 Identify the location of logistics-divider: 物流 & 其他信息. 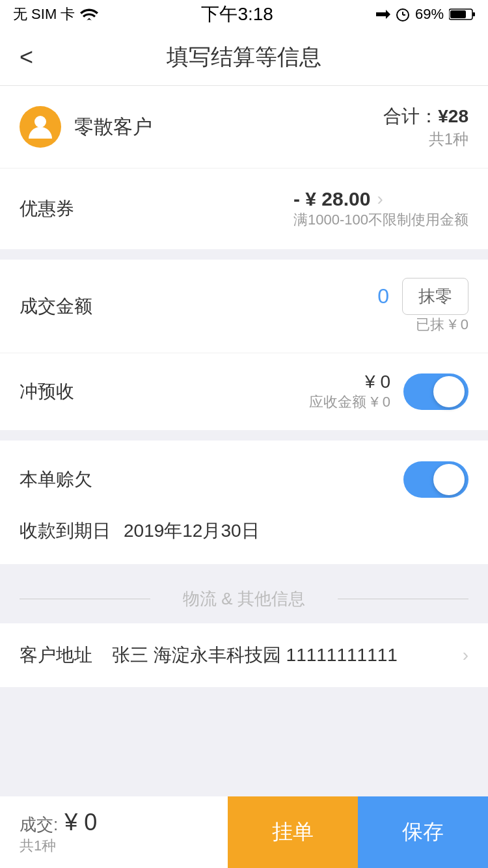
(244, 599).